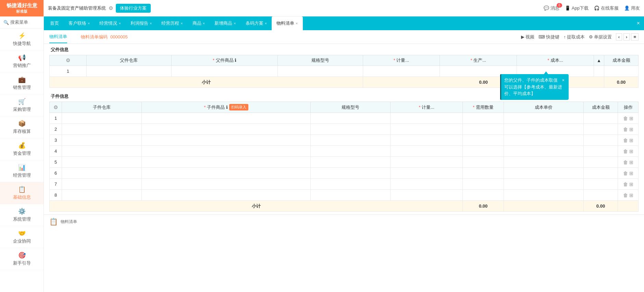 The height and width of the screenshot is (292, 644). What do you see at coordinates (22, 171) in the screenshot?
I see `sidebar-item-business: 📊 经营管理` at bounding box center [22, 171].